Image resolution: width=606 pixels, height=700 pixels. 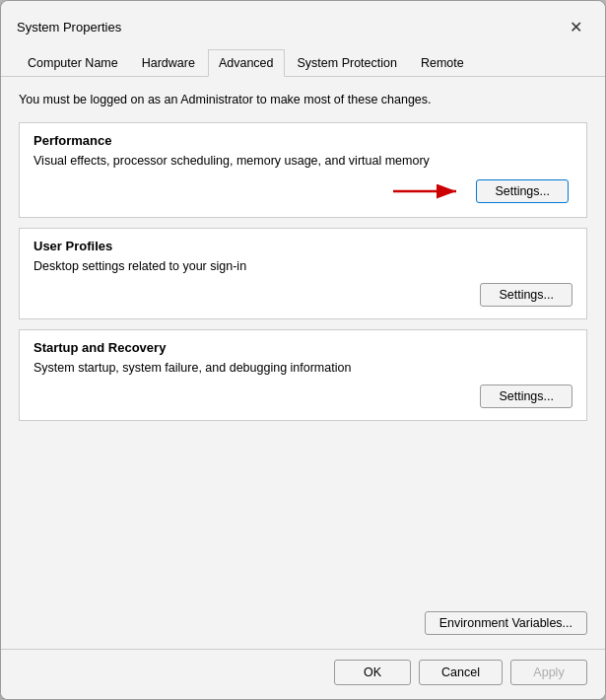 I want to click on performance-desc: Visual effects, processor scheduling, me…, so click(x=303, y=161).